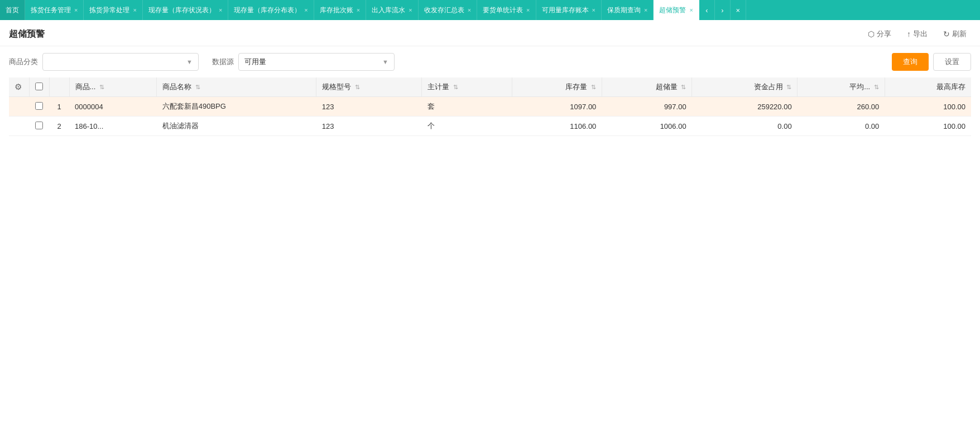 The width and height of the screenshot is (980, 446). What do you see at coordinates (59, 126) in the screenshot?
I see `row2-num: 2` at bounding box center [59, 126].